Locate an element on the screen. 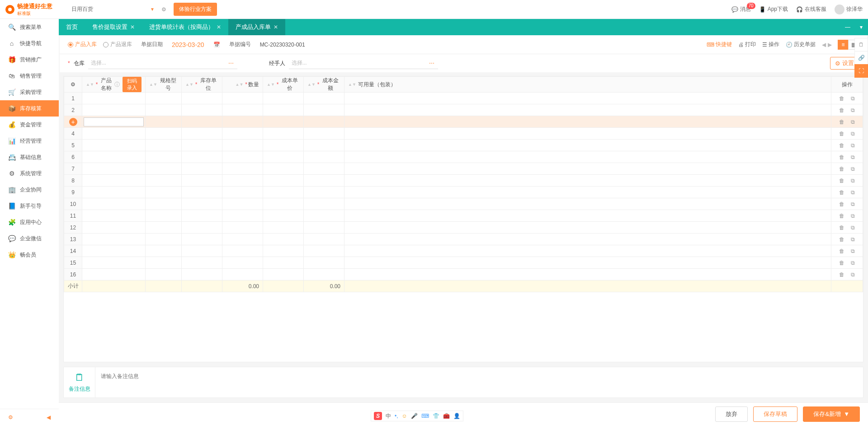  radio-product-out: 产品退库 is located at coordinates (118, 44).